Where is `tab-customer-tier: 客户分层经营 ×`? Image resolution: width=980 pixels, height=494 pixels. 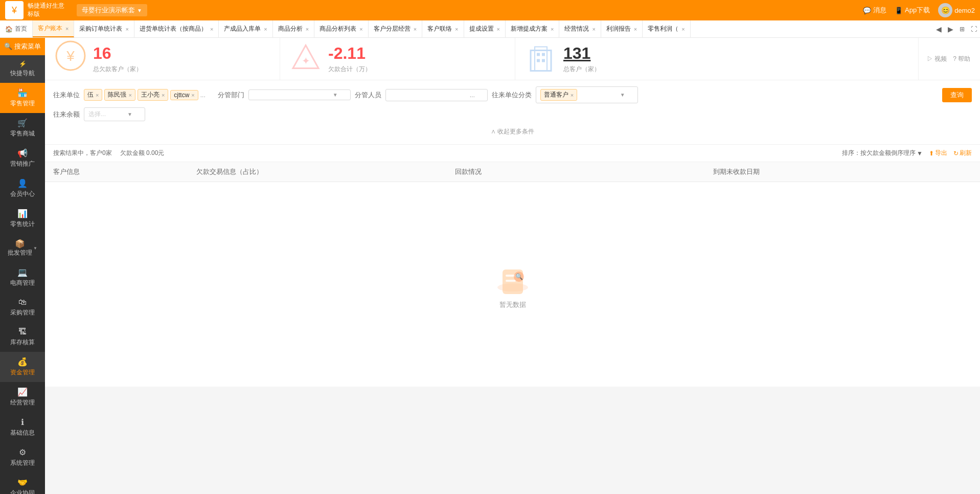 tab-customer-tier: 客户分层经营 × is located at coordinates (396, 29).